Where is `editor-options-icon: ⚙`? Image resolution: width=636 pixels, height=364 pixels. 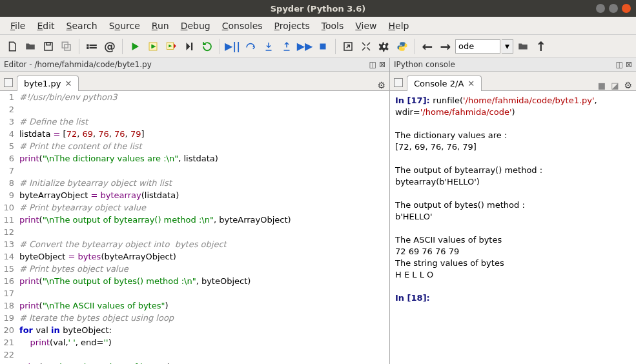 editor-options-icon: ⚙ is located at coordinates (381, 85).